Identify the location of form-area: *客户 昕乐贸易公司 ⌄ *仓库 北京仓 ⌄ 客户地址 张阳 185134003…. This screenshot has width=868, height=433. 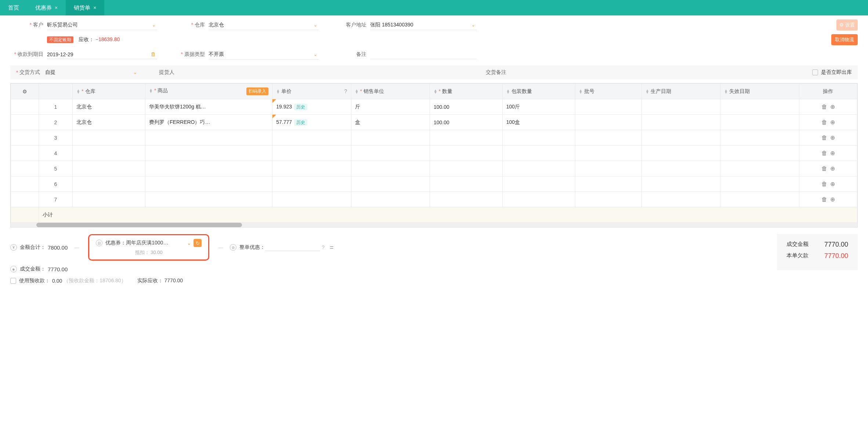
(434, 39).